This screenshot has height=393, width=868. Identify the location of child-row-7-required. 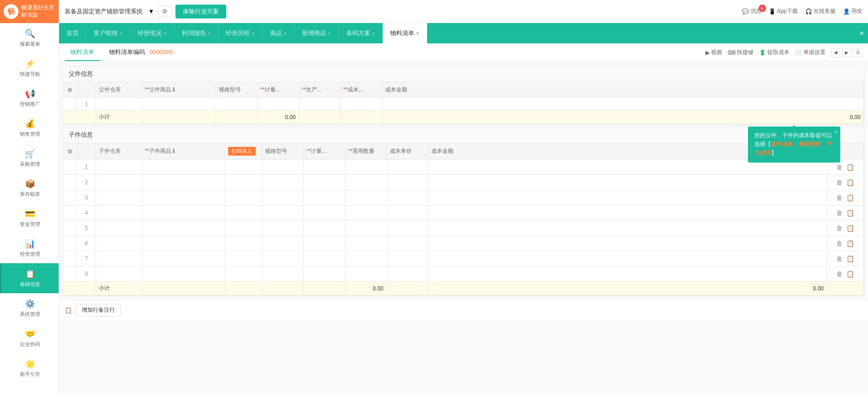
(366, 259).